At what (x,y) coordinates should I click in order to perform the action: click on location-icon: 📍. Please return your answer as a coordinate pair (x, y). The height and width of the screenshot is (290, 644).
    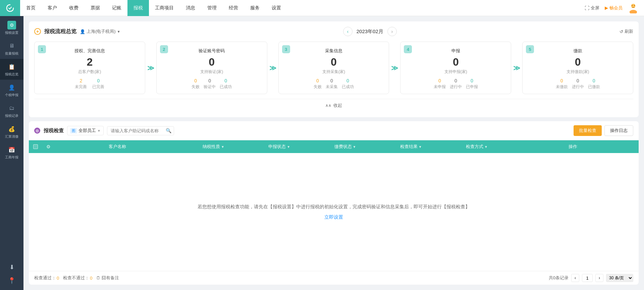
    Looking at the image, I should click on (12, 281).